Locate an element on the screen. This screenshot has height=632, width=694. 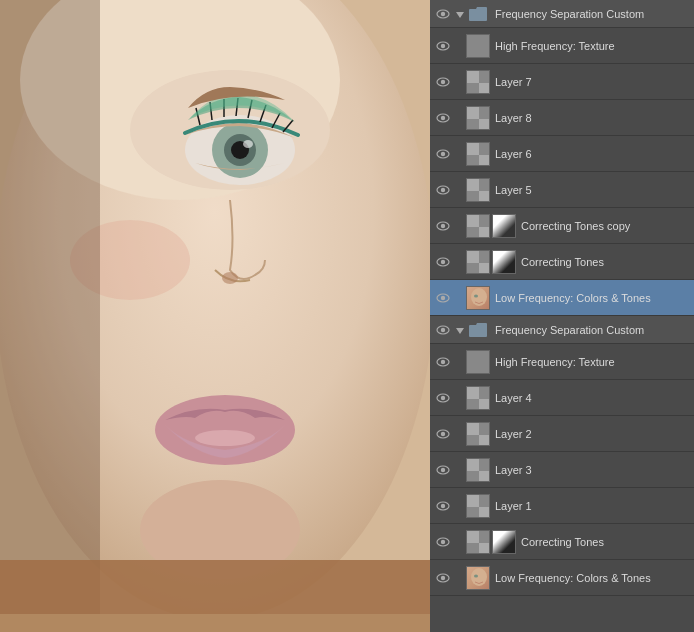
layer-name: Layer 2 is located at coordinates (592, 434).